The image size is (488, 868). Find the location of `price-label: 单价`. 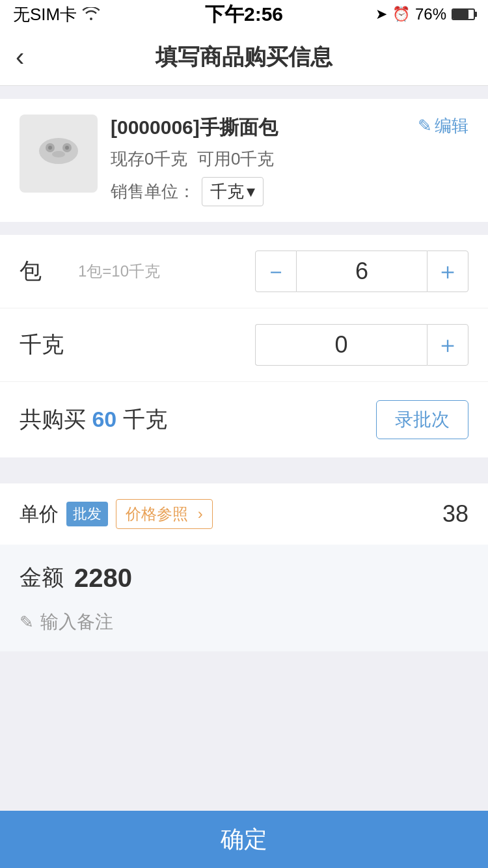

price-label: 单价 is located at coordinates (39, 514).